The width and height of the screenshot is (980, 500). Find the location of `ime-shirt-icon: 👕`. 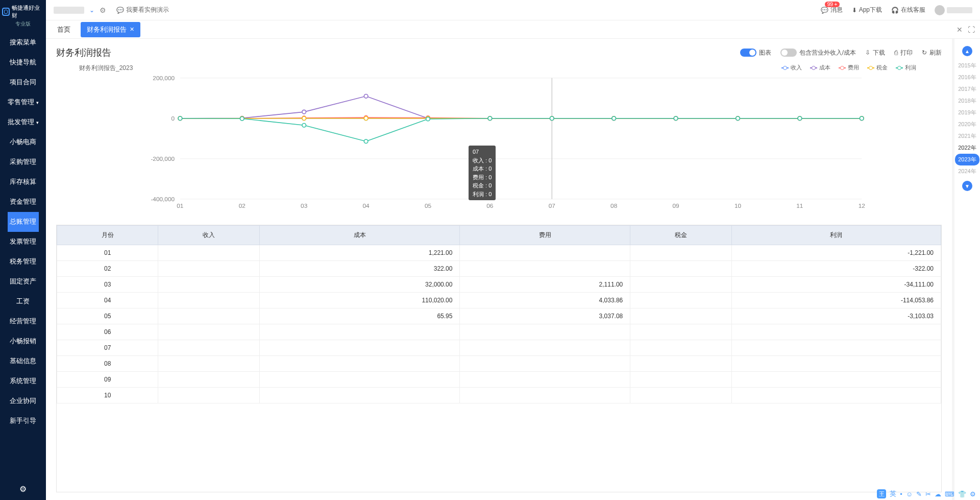

ime-shirt-icon: 👕 is located at coordinates (962, 494).